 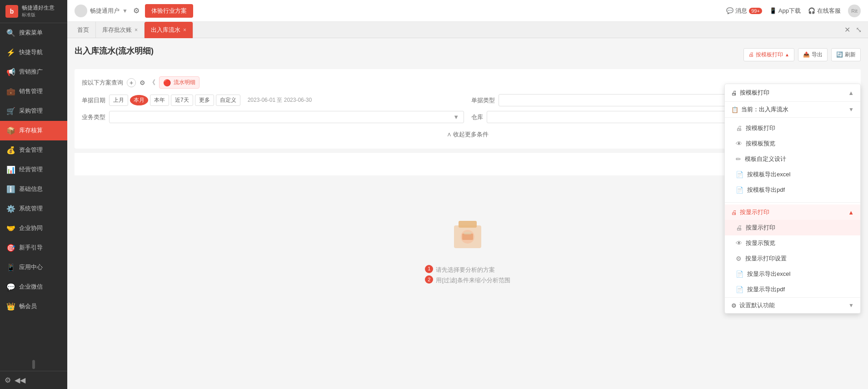 I want to click on user-selector: 畅捷通用户 ▼, so click(x=101, y=11).